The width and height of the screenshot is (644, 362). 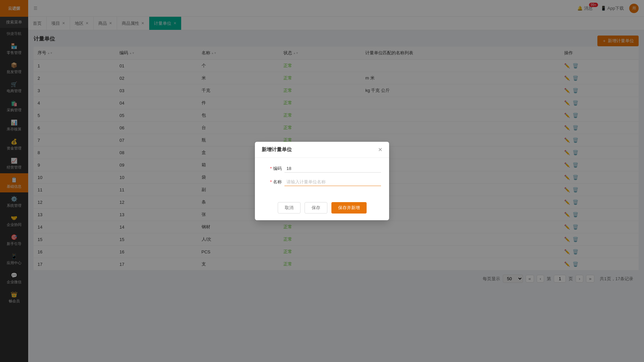 What do you see at coordinates (272, 169) in the screenshot?
I see `code-label: 编码` at bounding box center [272, 169].